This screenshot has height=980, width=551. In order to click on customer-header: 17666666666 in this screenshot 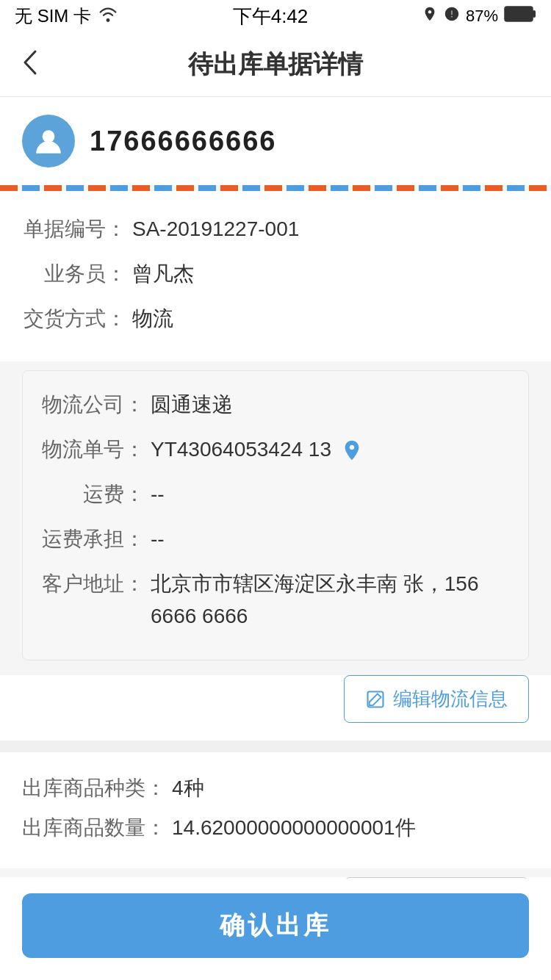, I will do `click(276, 141)`.